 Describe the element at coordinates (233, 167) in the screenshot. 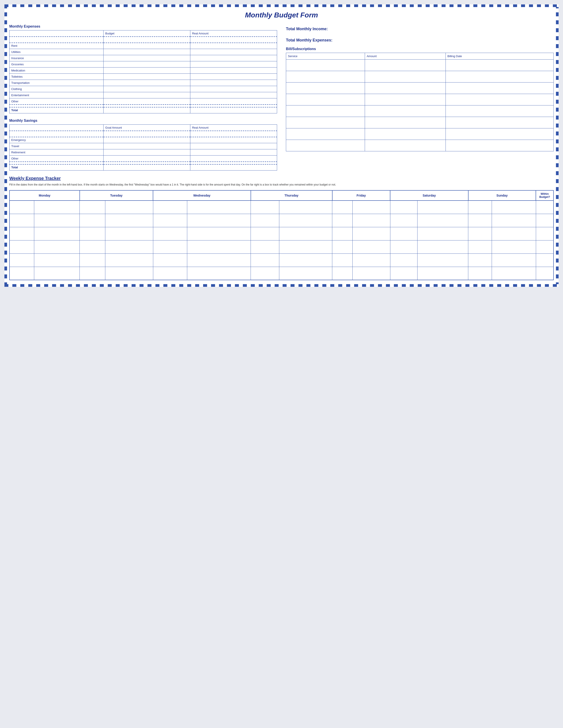

I see `savings-total-real` at that location.